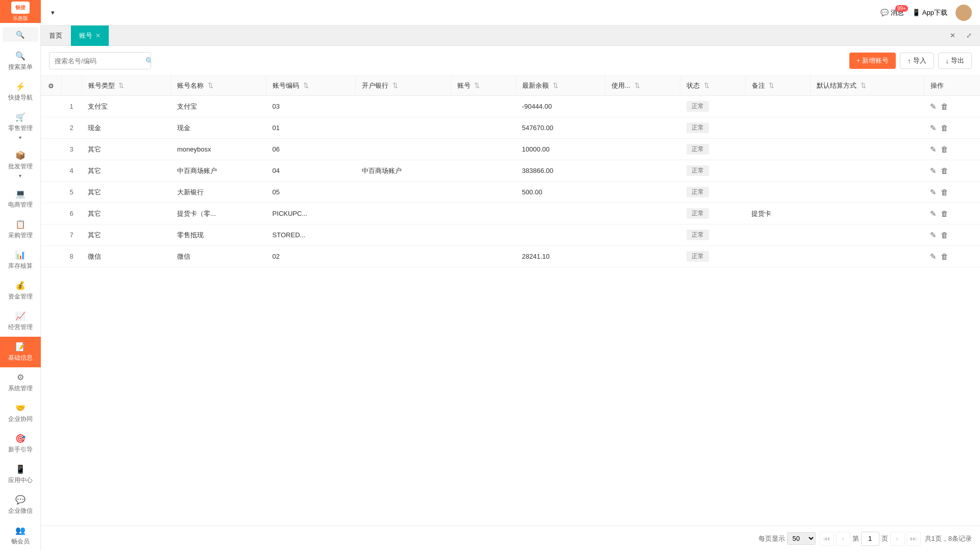 The width and height of the screenshot is (980, 551). Describe the element at coordinates (127, 214) in the screenshot. I see `row-type-5: 其它` at that location.